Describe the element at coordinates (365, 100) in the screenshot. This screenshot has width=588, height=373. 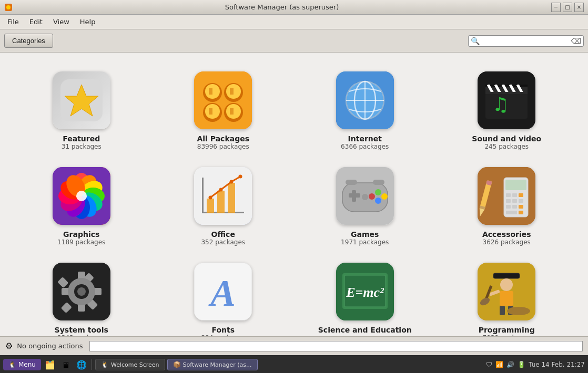
I see `internet-icon` at that location.